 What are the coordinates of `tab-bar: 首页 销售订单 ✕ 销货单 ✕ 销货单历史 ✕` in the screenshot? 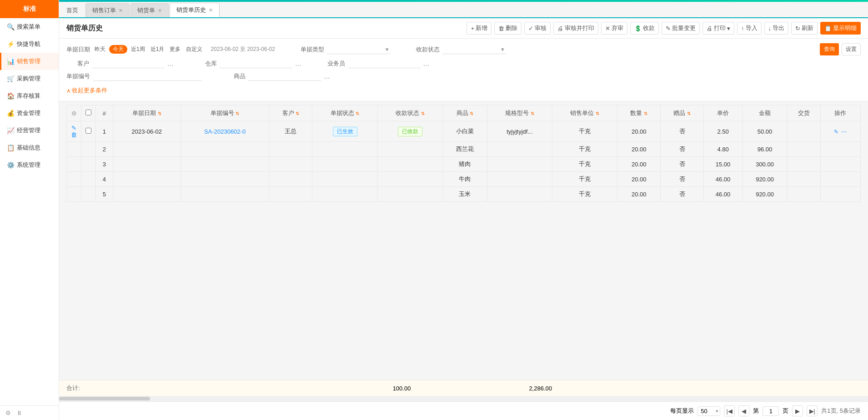 It's located at (464, 10).